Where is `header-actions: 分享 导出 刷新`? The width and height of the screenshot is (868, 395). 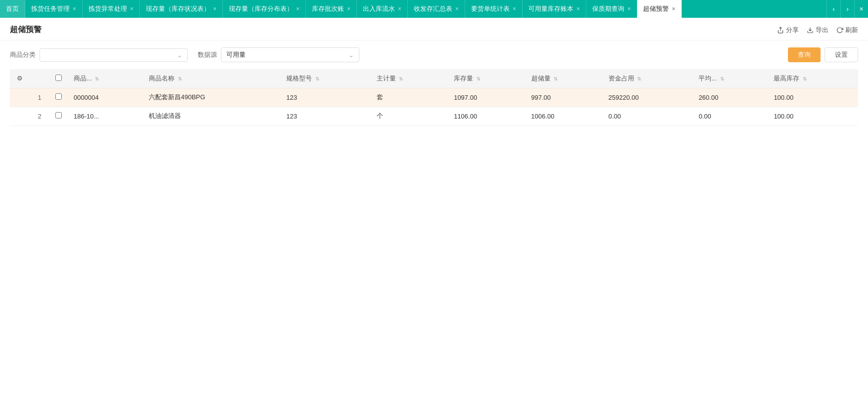
header-actions: 分享 导出 刷新 is located at coordinates (818, 30).